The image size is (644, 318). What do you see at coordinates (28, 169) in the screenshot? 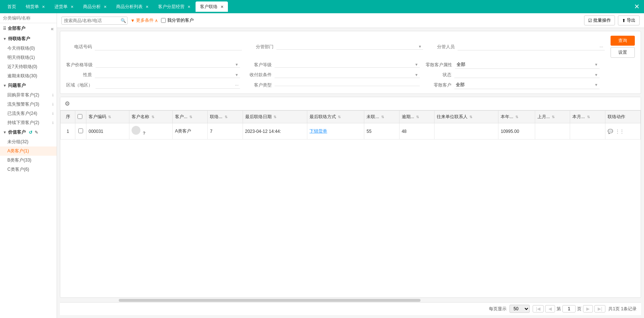
I see `sidebar-item-class-c: C类客户(6)` at bounding box center [28, 169].